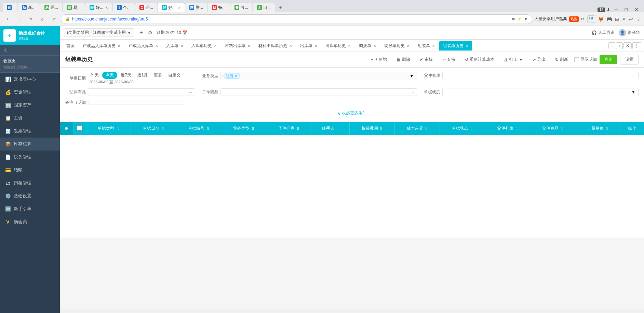  What do you see at coordinates (30, 118) in the screenshot?
I see `sidebar-item-salary: 📋 工资` at bounding box center [30, 118].